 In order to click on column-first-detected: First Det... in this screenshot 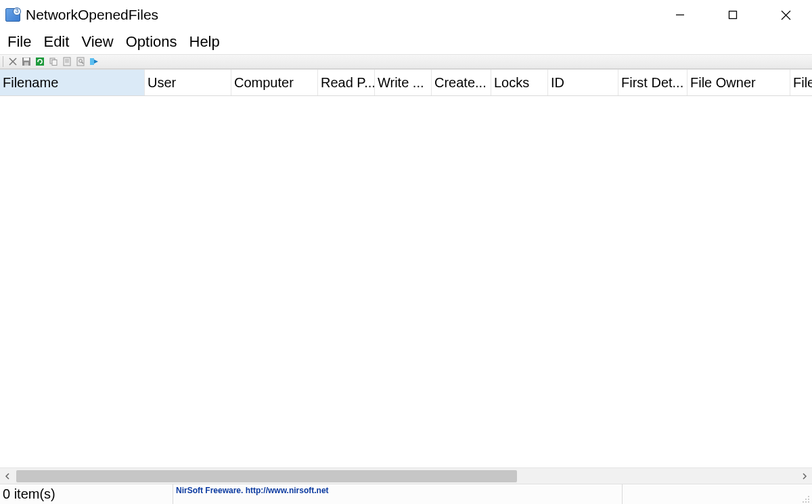, I will do `click(653, 83)`.